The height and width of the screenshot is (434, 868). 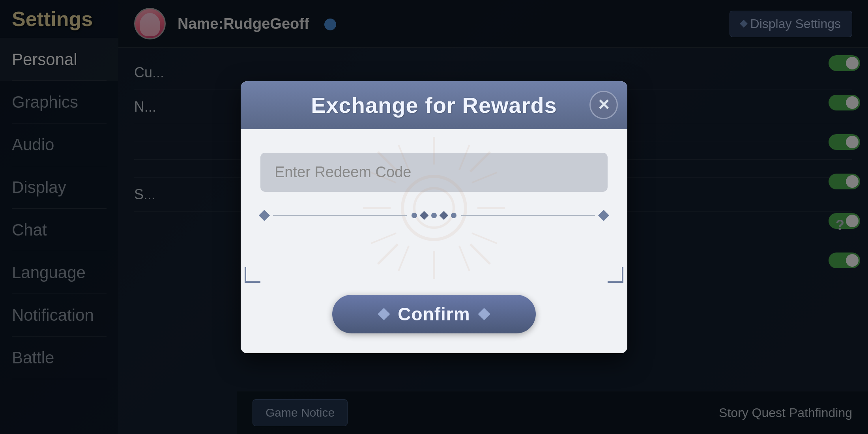 I want to click on divider-line-left, so click(x=340, y=215).